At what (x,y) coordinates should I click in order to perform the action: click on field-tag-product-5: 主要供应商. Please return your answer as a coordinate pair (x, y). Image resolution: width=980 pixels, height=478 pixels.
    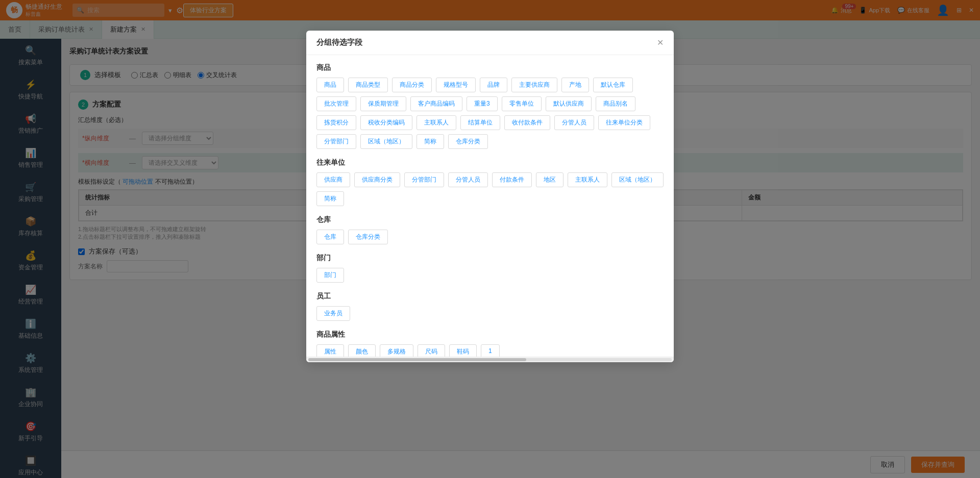
    Looking at the image, I should click on (534, 85).